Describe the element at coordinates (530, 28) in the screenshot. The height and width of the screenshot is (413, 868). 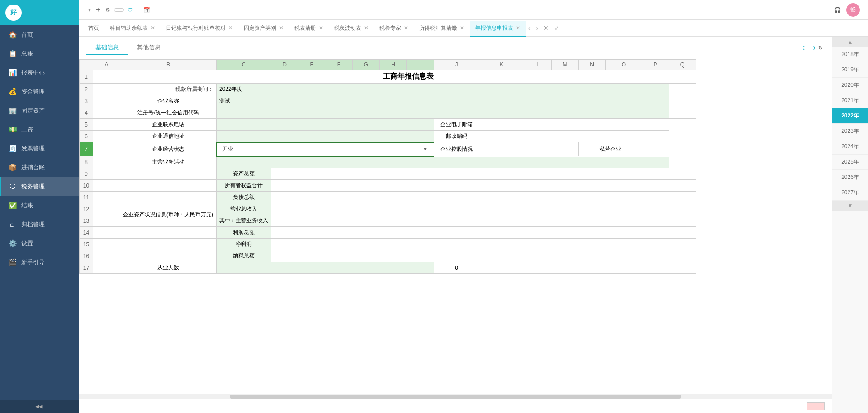
I see `tab-scroll-left-btn: ‹` at that location.